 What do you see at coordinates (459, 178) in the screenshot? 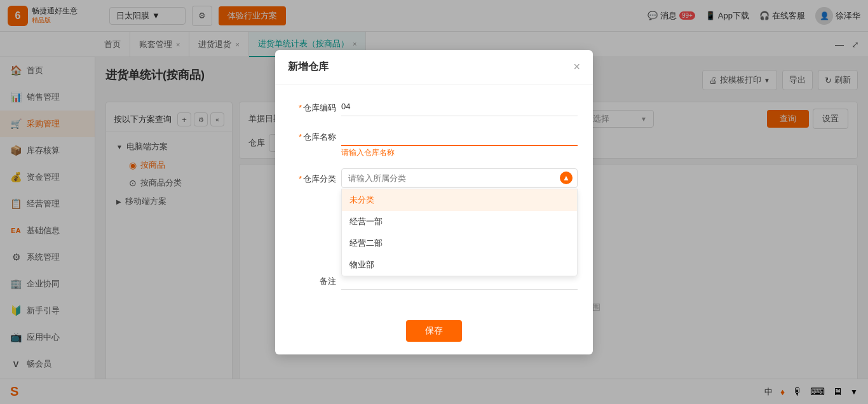
I see `category-input` at bounding box center [459, 178].